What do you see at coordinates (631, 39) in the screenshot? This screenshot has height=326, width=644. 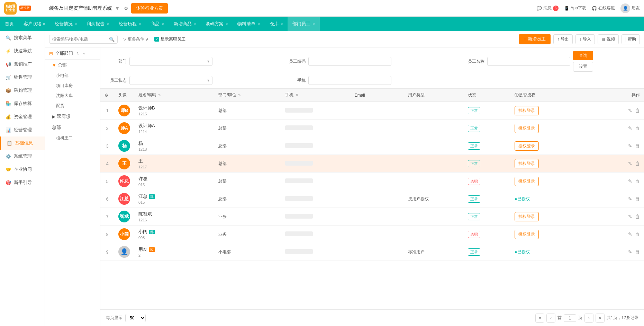 I see `help-button: | 帮助` at bounding box center [631, 39].